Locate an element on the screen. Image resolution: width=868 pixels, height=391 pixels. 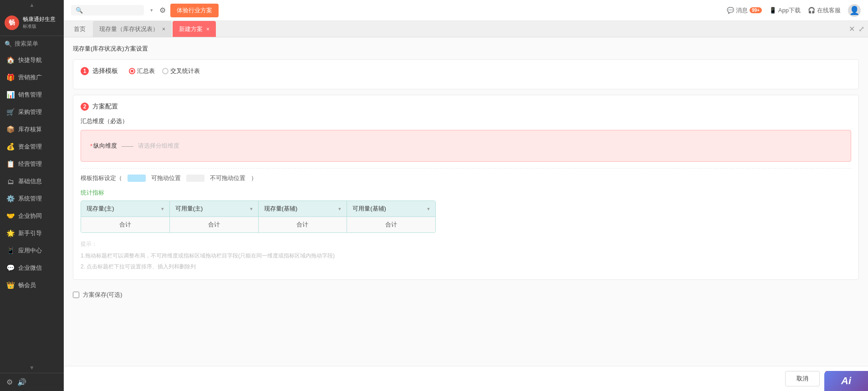
page-title: 现存量(库存状况表)方案设置 is located at coordinates (466, 49).